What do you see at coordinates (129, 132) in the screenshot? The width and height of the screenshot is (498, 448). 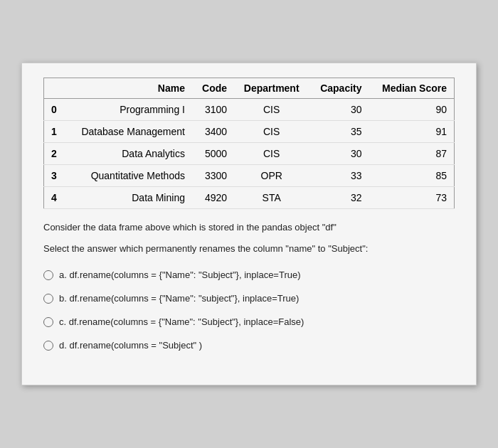 I see `cell-name: Database Management` at bounding box center [129, 132].